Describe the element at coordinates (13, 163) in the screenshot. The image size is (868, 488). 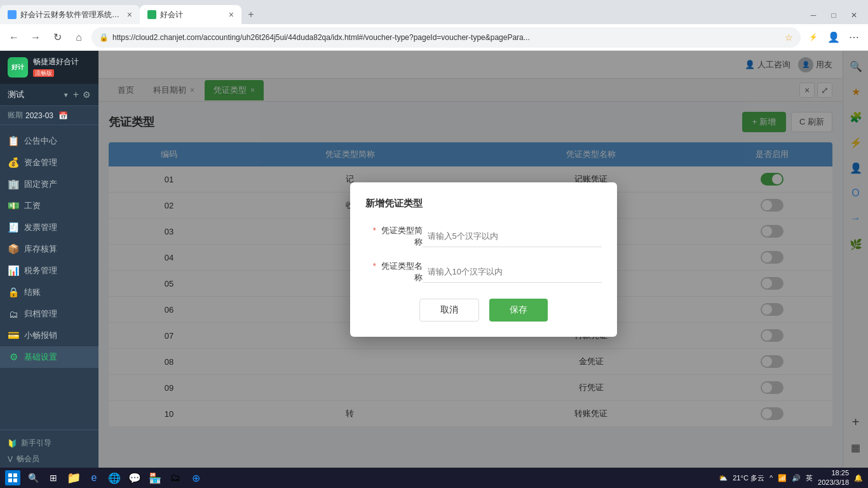
I see `funds-icon: 💰` at that location.